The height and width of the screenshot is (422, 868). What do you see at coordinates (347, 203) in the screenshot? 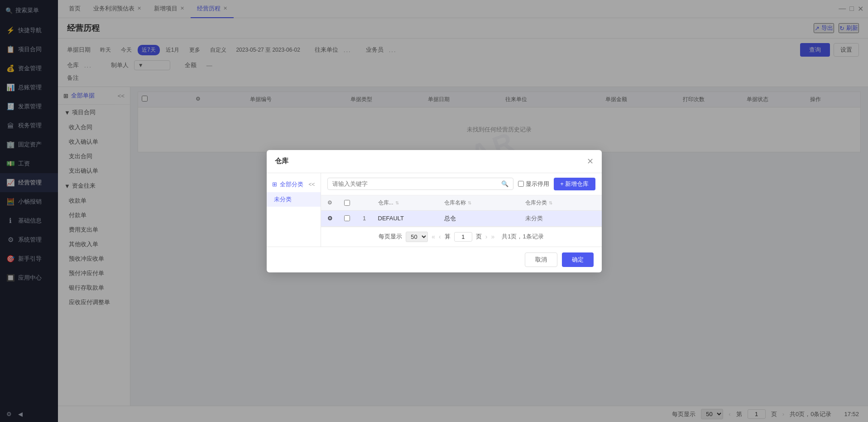
I see `modal-th-check` at bounding box center [347, 203].